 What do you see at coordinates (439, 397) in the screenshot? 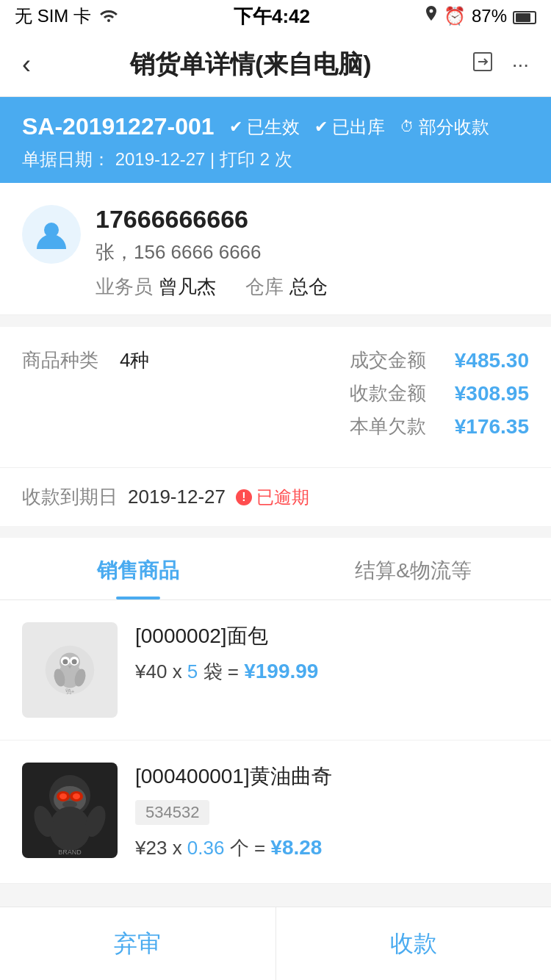
I see `summary-right: 成交金额 ¥485.30 收款金额 ¥308.95 本单欠款 ¥176.35` at bounding box center [439, 397].